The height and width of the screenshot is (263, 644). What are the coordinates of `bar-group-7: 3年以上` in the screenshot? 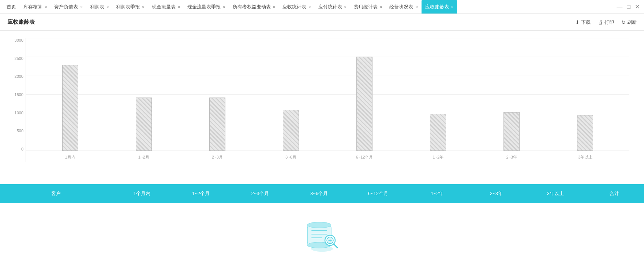 It's located at (585, 100).